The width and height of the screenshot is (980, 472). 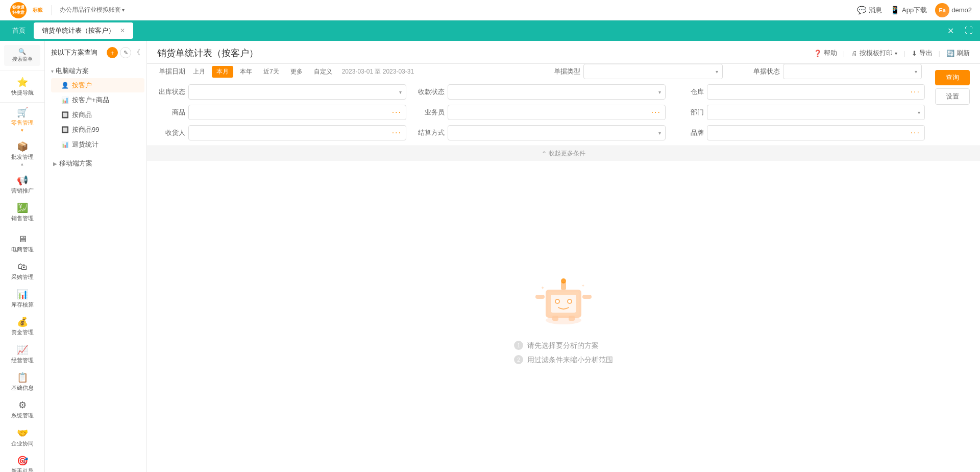 What do you see at coordinates (909, 10) in the screenshot?
I see `app-download-button: 📱 App下载` at bounding box center [909, 10].